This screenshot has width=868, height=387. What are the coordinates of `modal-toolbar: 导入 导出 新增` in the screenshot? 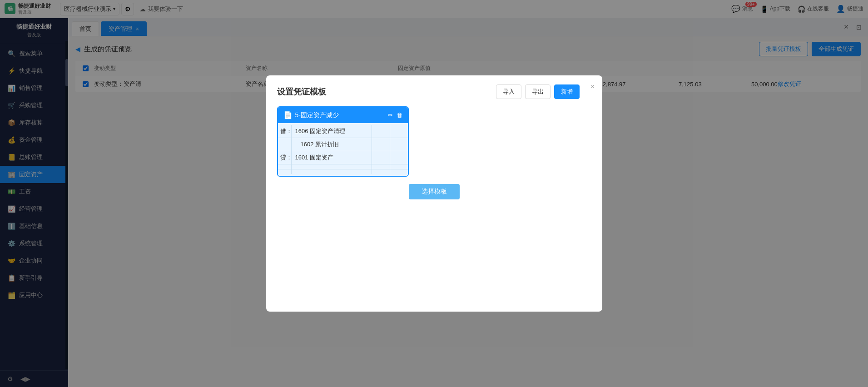 It's located at (538, 92).